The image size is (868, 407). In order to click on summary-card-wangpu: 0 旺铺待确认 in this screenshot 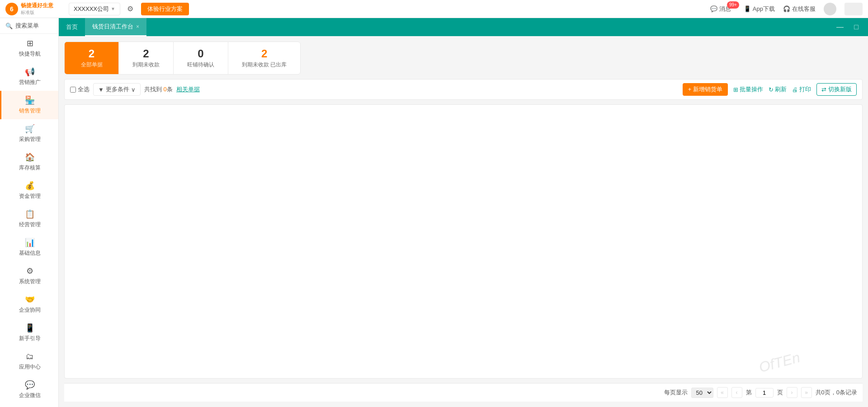, I will do `click(201, 58)`.